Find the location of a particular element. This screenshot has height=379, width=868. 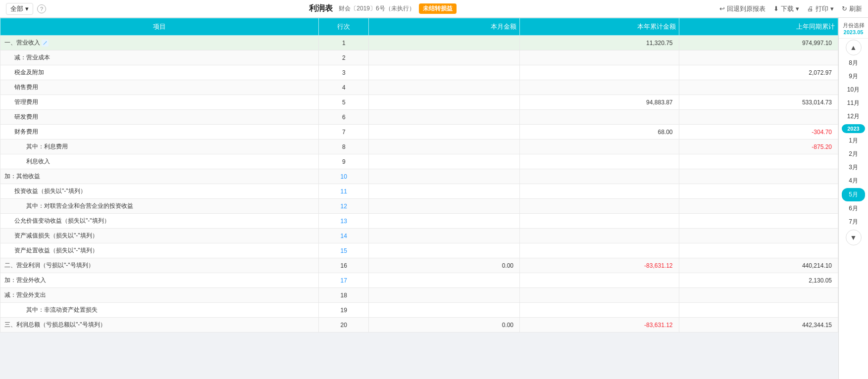

cell-line: 1 is located at coordinates (344, 43).